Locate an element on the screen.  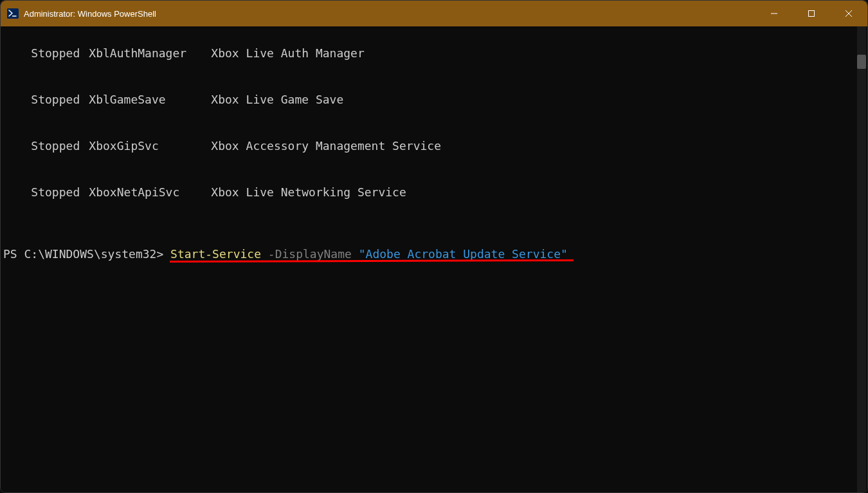
service-display: Xbox Live Game Save is located at coordinates (277, 100).